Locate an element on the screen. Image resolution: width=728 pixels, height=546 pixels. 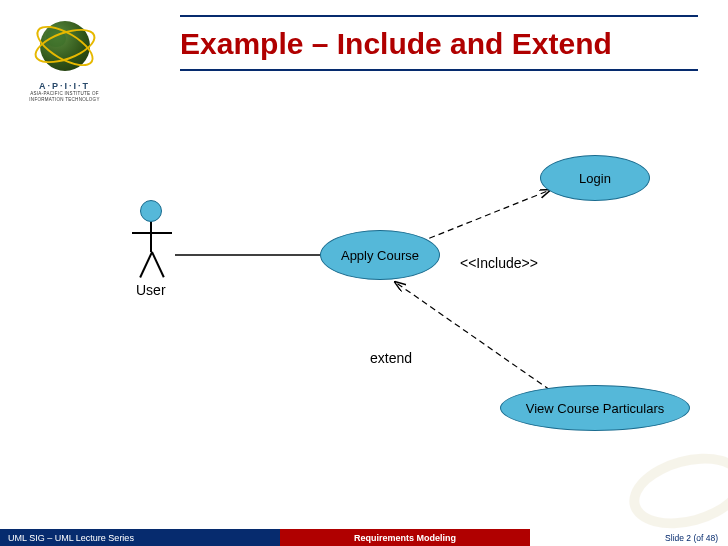
globe-icon is located at coordinates (65, 46).